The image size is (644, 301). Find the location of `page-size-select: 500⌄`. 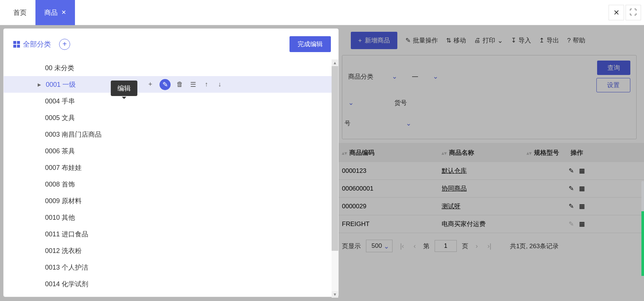

page-size-select: 500⌄ is located at coordinates (379, 246).